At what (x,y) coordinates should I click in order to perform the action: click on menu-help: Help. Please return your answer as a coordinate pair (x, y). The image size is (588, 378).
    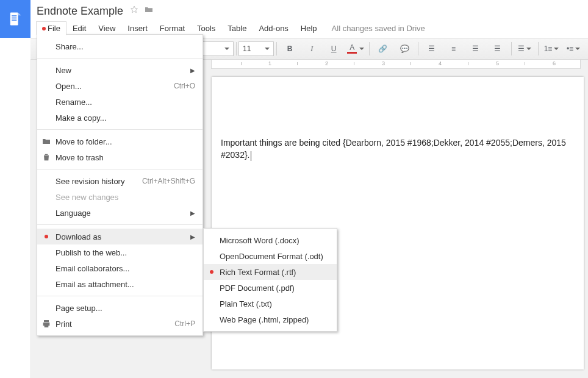
    Looking at the image, I should click on (309, 28).